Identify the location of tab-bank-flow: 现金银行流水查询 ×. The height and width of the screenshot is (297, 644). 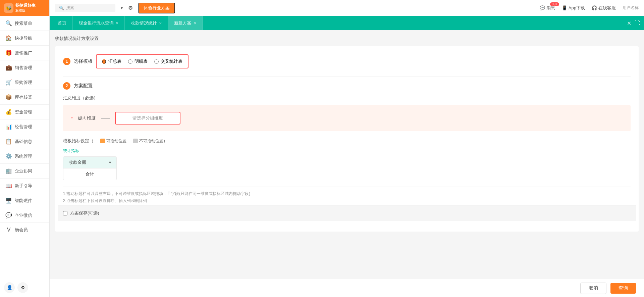
(99, 23).